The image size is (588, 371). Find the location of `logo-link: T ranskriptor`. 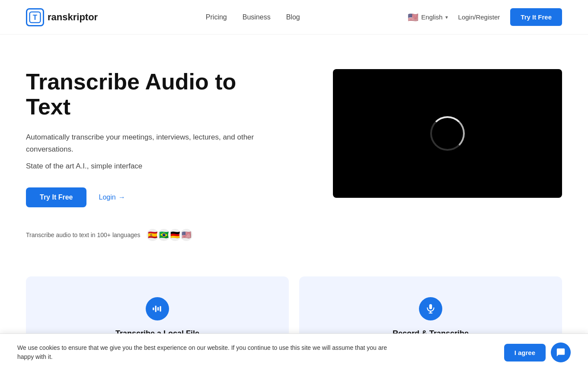

logo-link: T ranskriptor is located at coordinates (62, 17).